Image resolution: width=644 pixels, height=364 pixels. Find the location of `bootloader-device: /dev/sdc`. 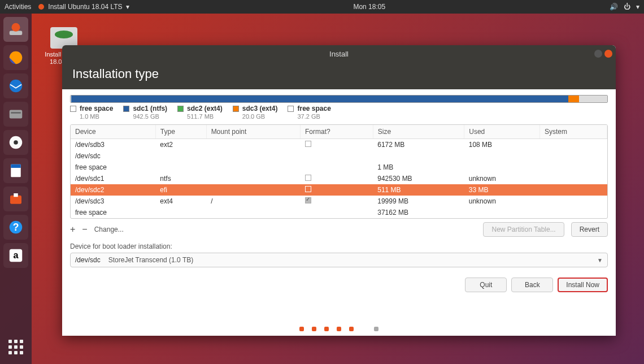

bootloader-device: /dev/sdc is located at coordinates (88, 260).